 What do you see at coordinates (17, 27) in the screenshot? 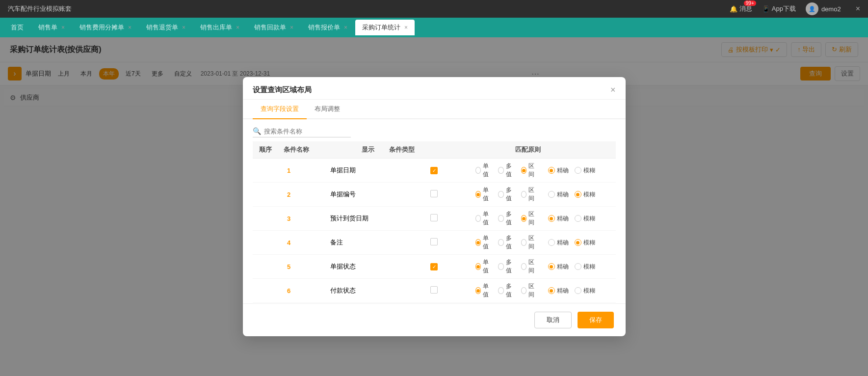
I see `tab-home: 首页` at bounding box center [17, 27].